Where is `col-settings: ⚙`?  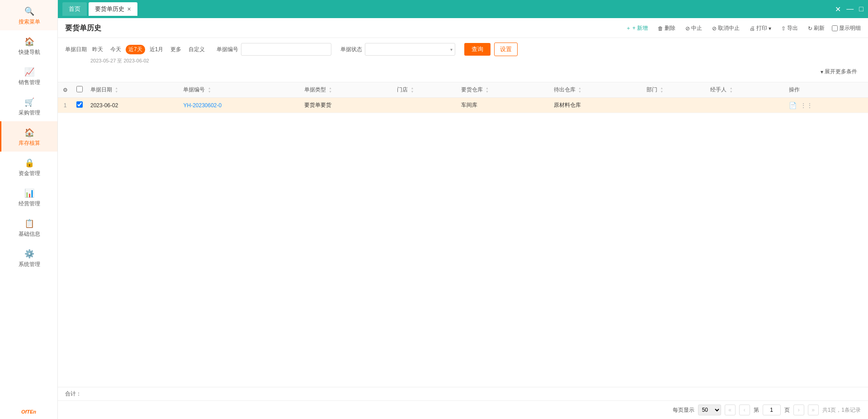
col-settings: ⚙ is located at coordinates (65, 90).